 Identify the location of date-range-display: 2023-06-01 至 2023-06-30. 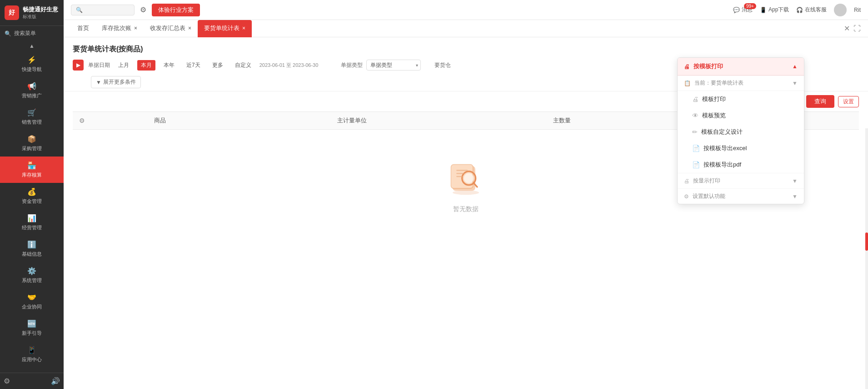
(289, 66).